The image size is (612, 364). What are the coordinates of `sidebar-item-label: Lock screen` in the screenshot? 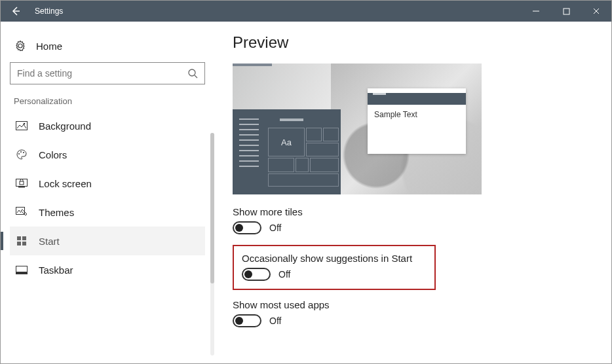 It's located at (66, 183).